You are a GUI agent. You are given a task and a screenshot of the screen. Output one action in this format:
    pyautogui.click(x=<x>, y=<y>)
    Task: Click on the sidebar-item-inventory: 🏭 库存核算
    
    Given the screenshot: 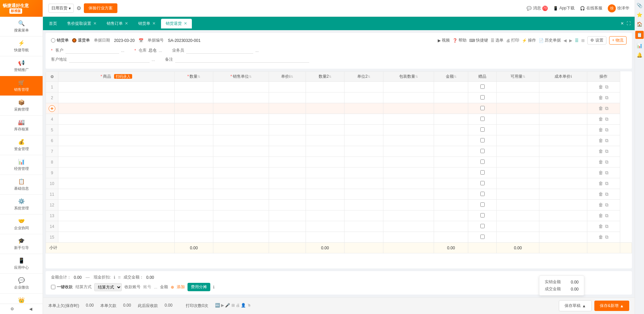 What is the action you would take?
    pyautogui.click(x=21, y=125)
    